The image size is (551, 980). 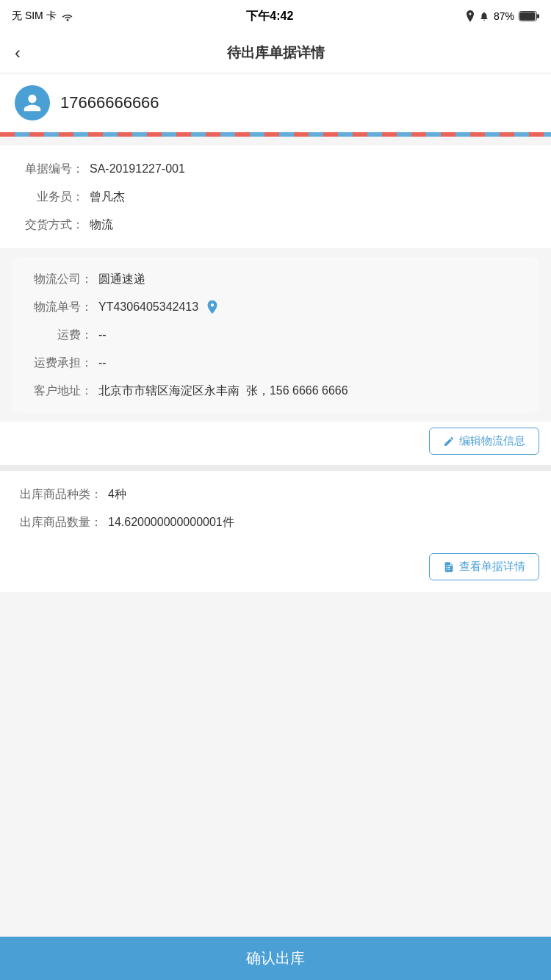 I want to click on battery-icon, so click(x=529, y=16).